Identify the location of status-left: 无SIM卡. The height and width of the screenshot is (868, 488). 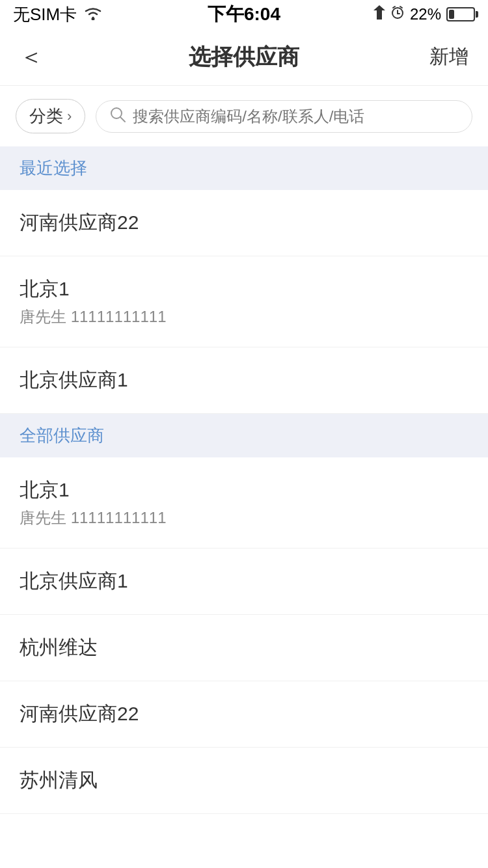
(58, 14).